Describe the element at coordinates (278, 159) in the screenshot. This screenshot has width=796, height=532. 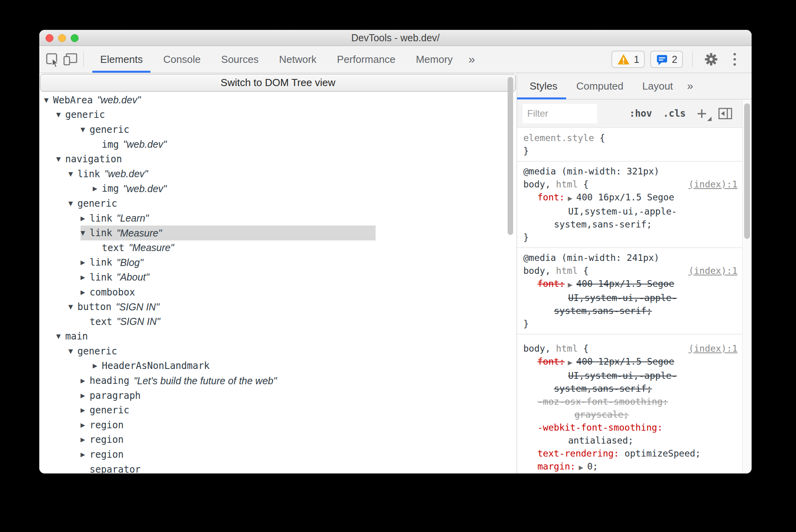
I see `tree-row: ▼navigation` at that location.